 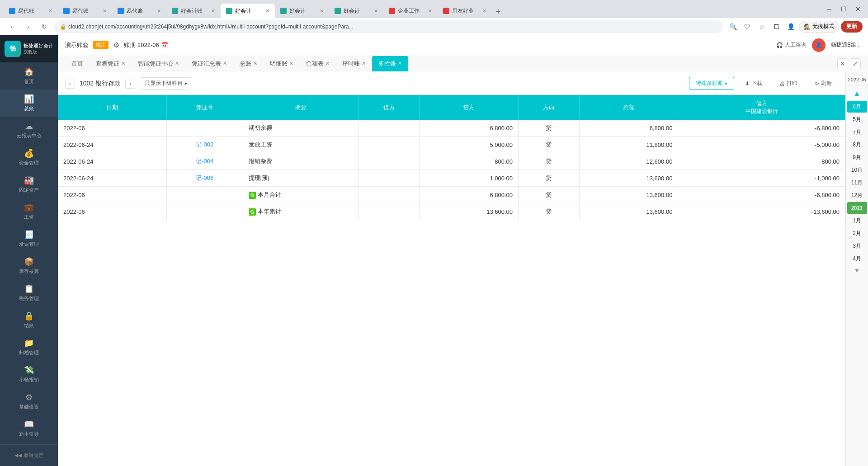 What do you see at coordinates (159, 11) in the screenshot?
I see `tab-close-3: ✕` at bounding box center [159, 11].